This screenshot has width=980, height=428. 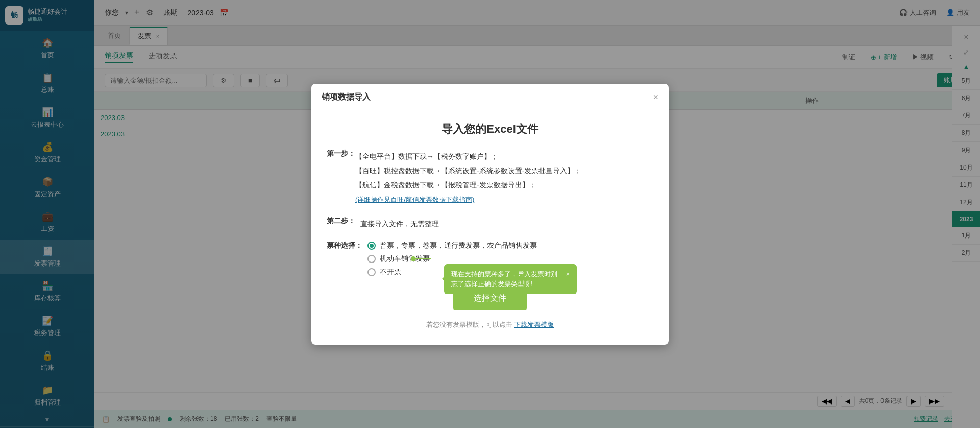 What do you see at coordinates (504, 156) in the screenshot?
I see `step1-line-1: 【全电平台】数据下载→【税务数字账户】；` at bounding box center [504, 156].